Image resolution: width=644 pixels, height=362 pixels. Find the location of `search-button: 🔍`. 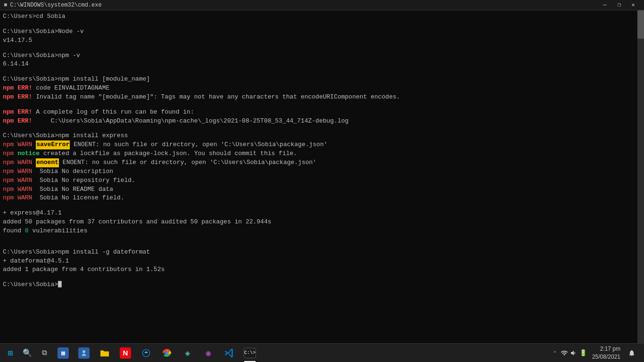

search-button: 🔍 is located at coordinates (27, 353).